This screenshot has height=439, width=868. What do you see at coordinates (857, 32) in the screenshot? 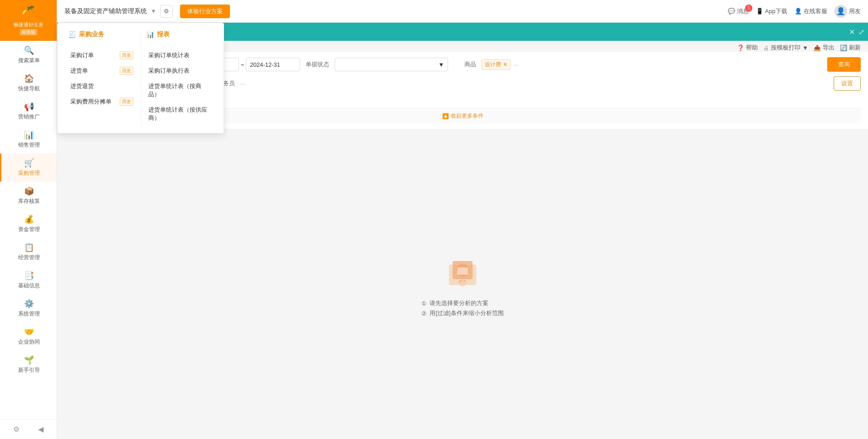
I see `tabbar-actions: ✕ ⤢` at bounding box center [857, 32].